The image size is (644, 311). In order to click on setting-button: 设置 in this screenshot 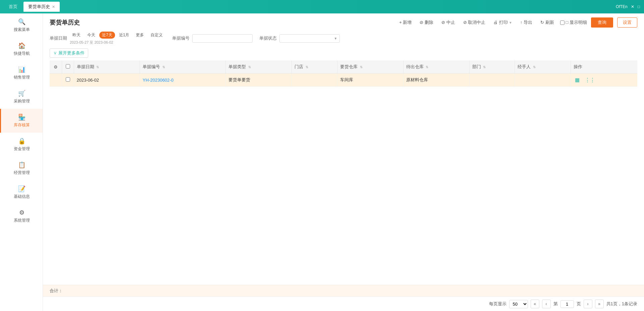, I will do `click(627, 23)`.